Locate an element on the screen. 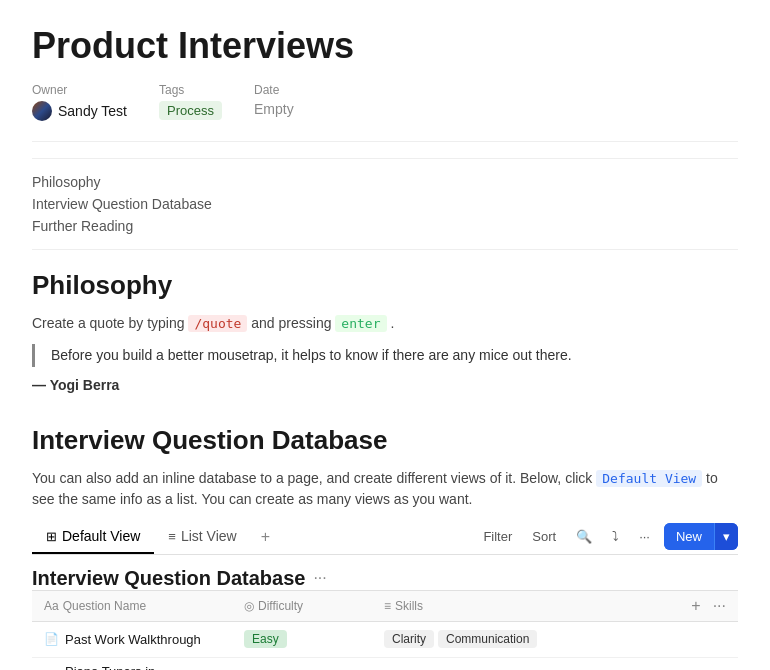 This screenshot has width=770, height=670. db-title-row: Interview Question Database ··· is located at coordinates (385, 578).